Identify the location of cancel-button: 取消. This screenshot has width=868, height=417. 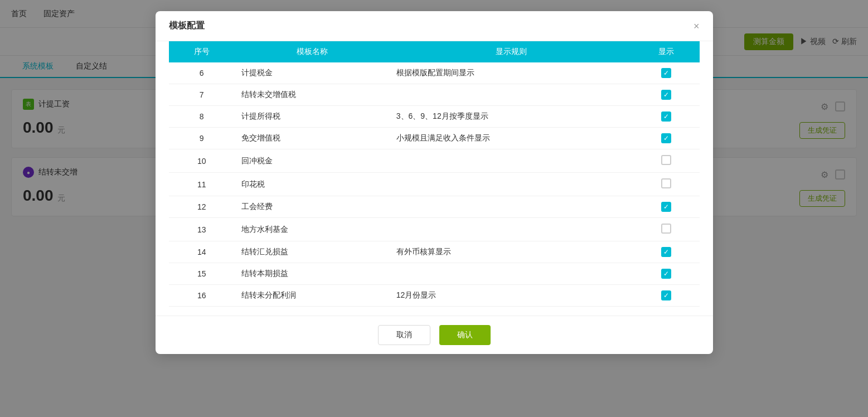
(404, 335).